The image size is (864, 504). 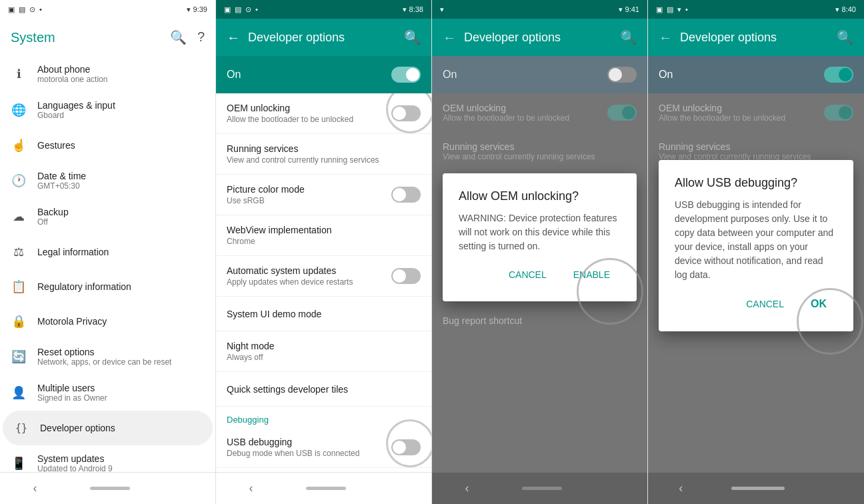 What do you see at coordinates (108, 217) in the screenshot?
I see `sidebar-item-backup: ☁ Backup Off` at bounding box center [108, 217].